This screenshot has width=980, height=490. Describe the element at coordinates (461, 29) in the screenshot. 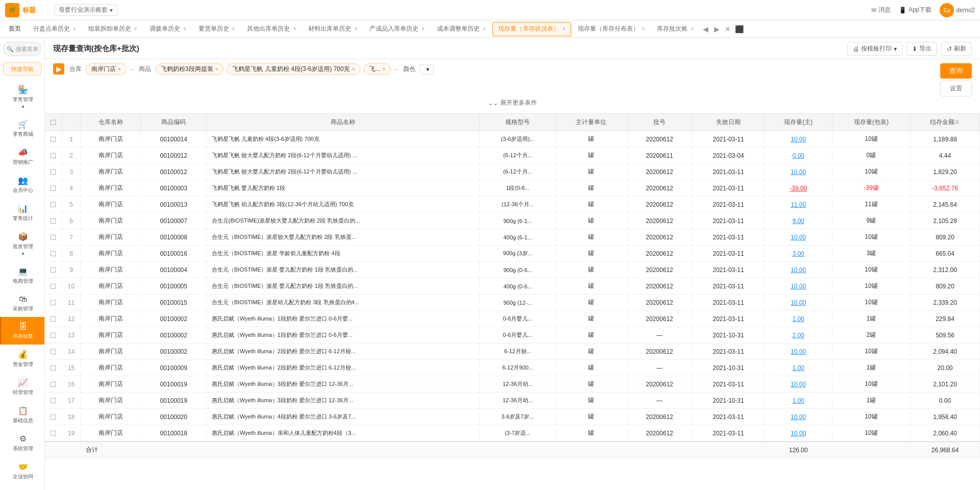

I see `tab-cost-adjust: 成本调整单历史 ×` at that location.